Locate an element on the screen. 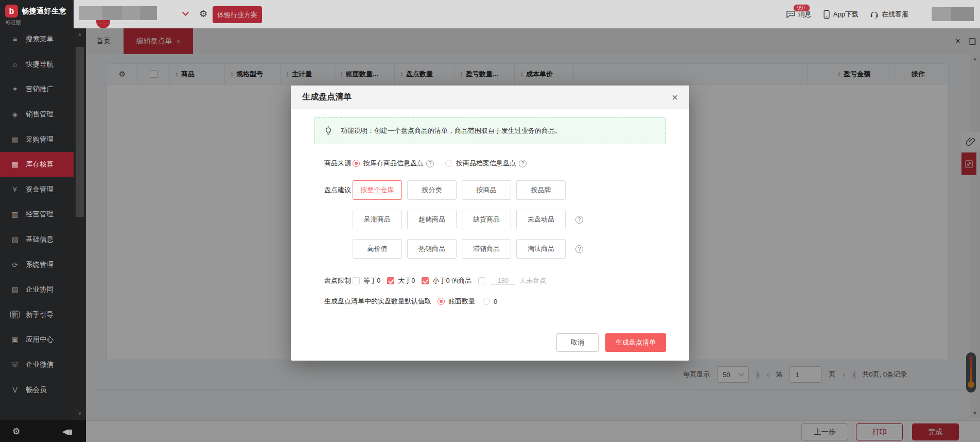 The image size is (980, 442). days-suffix: 天未盘点 is located at coordinates (533, 281).